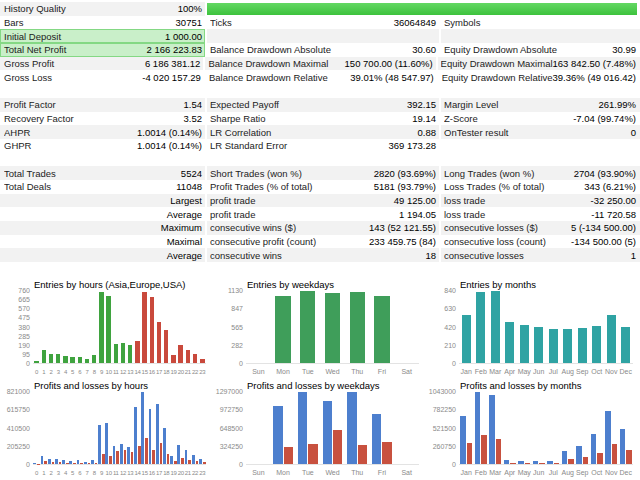 This screenshot has width=640, height=480. What do you see at coordinates (70, 132) in the screenshot?
I see `stat-label: AHPR` at bounding box center [70, 132].